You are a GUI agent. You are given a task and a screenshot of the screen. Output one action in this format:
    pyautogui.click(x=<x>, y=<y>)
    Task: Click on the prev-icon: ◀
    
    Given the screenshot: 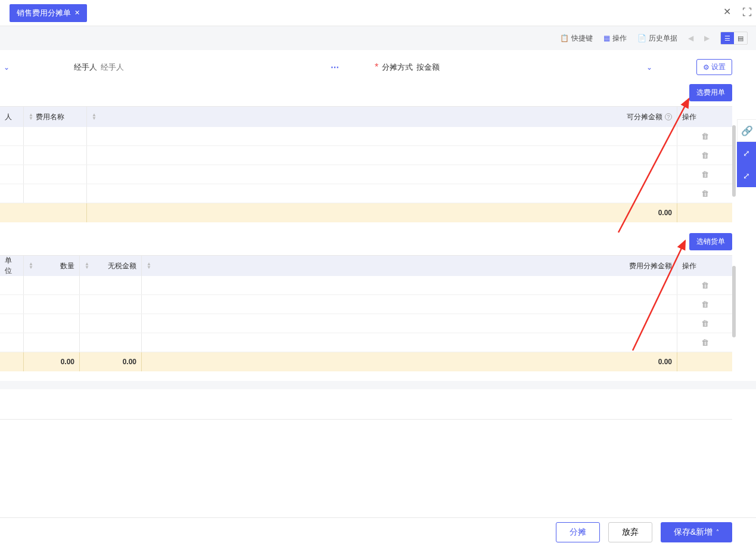 What is the action you would take?
    pyautogui.click(x=691, y=38)
    